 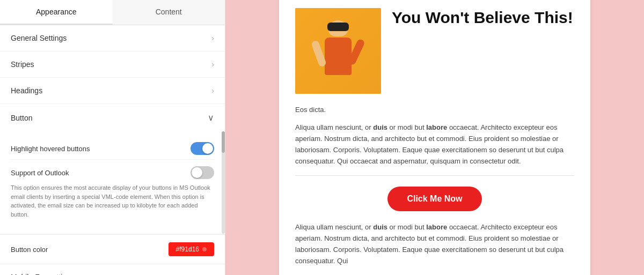 What do you see at coordinates (437, 128) in the screenshot?
I see `paragraph1-bold2: labore` at bounding box center [437, 128].